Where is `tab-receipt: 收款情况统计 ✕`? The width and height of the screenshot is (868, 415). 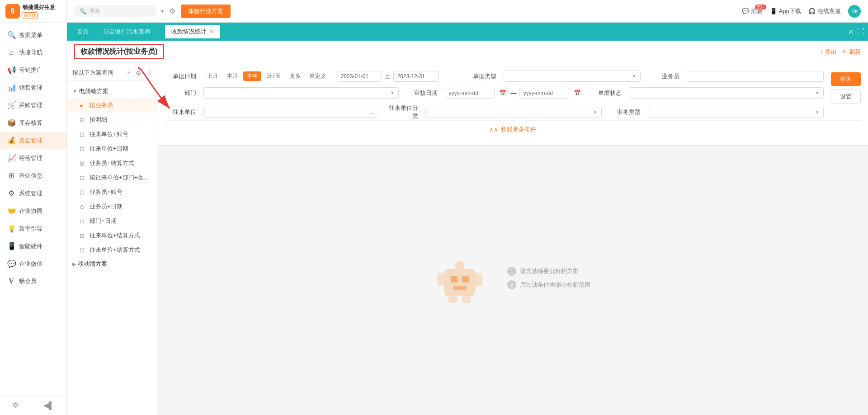 tab-receipt: 收款情况统计 ✕ is located at coordinates (193, 32).